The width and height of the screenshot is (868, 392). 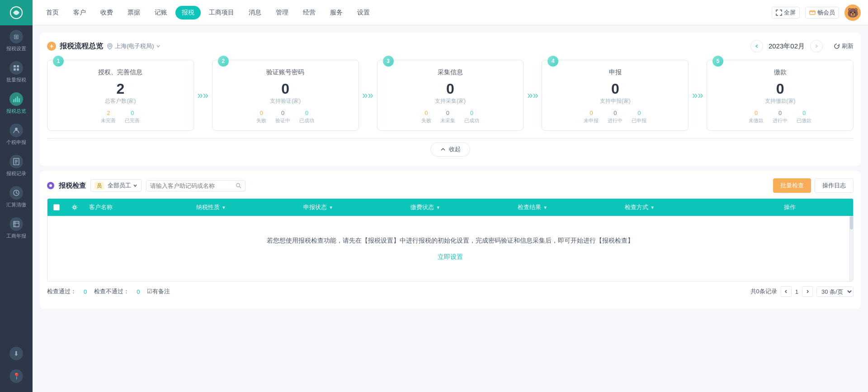 I want to click on th-check-method: 检查方式 ▼, so click(x=673, y=207).